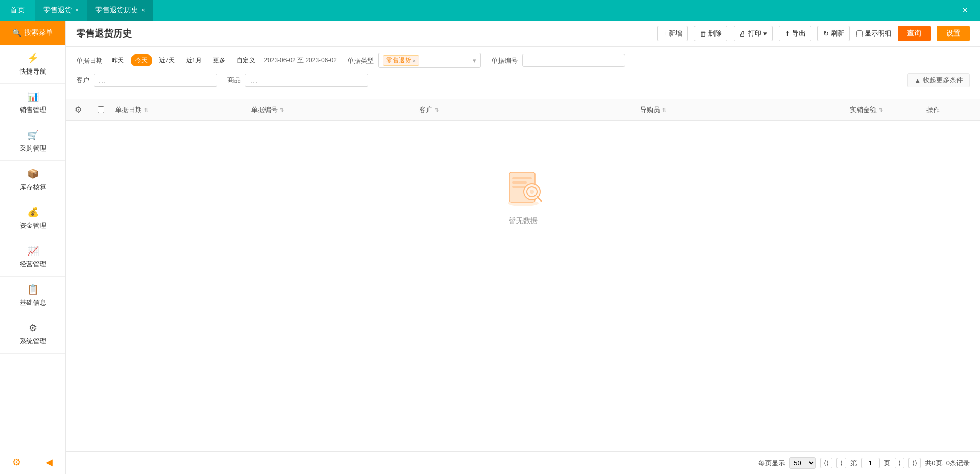  What do you see at coordinates (104, 33) in the screenshot?
I see `page-title: 零售退货历史` at bounding box center [104, 33].